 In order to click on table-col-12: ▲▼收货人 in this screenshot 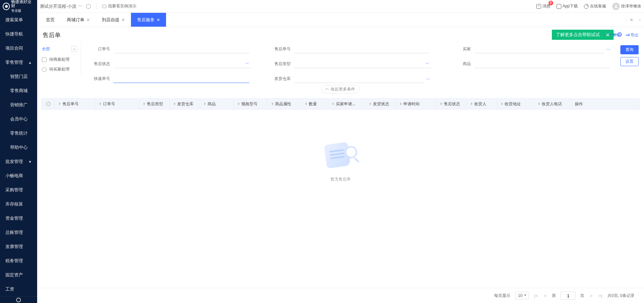, I will do `click(482, 104)`.